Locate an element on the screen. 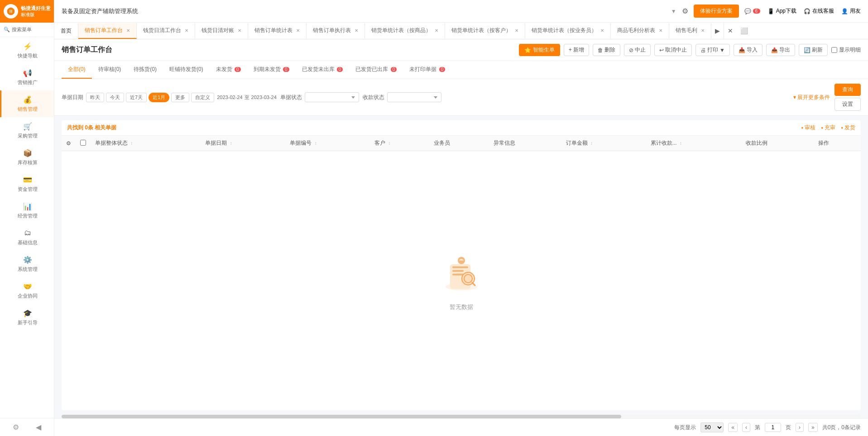 Image resolution: width=868 pixels, height=436 pixels. refresh-button: 🔄 刷新 is located at coordinates (813, 50).